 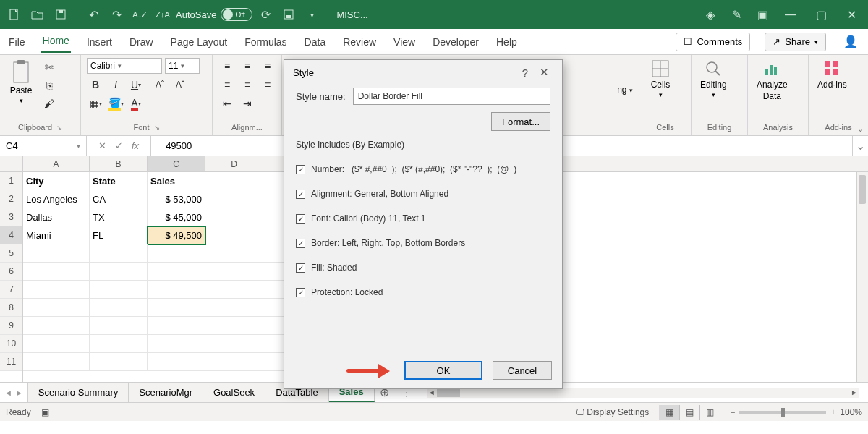 I want to click on comments-button: ☐ Comments, so click(x=713, y=42).